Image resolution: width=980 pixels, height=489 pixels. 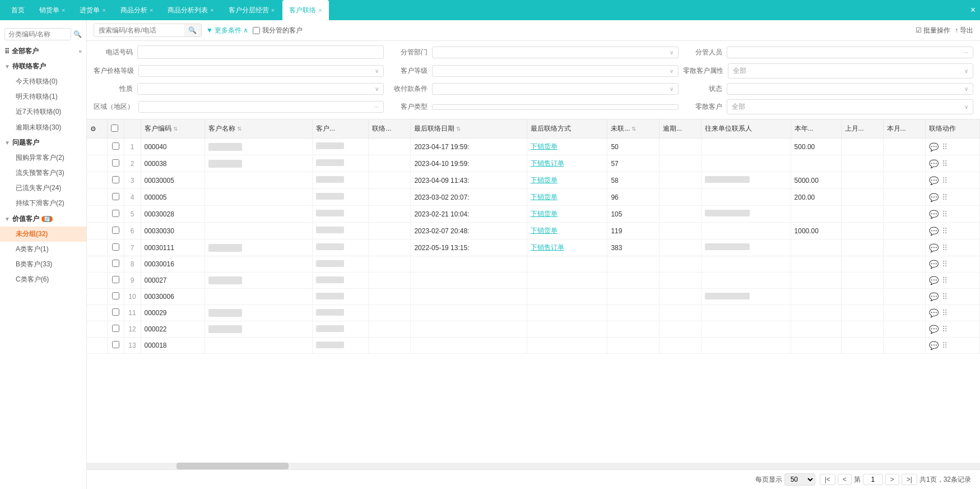 I want to click on sidebar-item-class-a: A类客户(1), so click(x=43, y=249).